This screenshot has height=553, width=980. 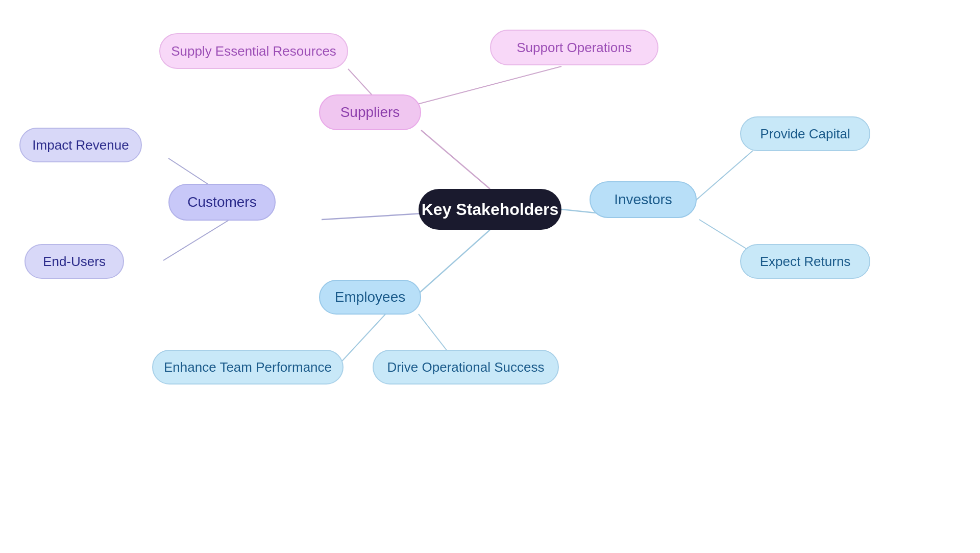 I want to click on end-users-label: End-Users, so click(x=75, y=261).